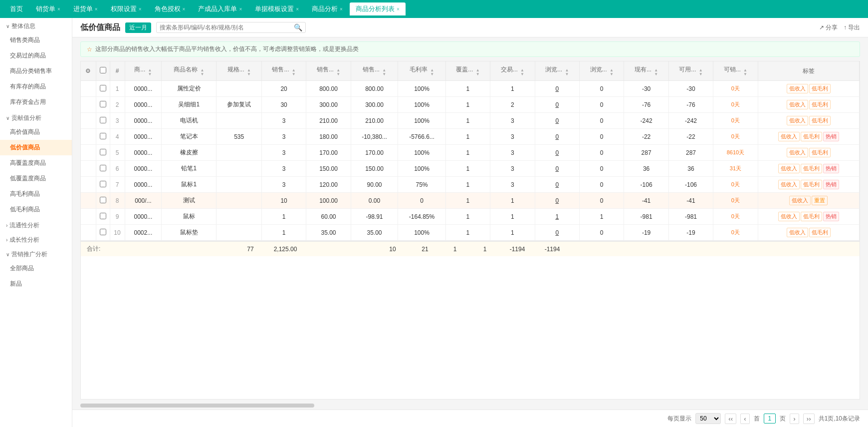 The height and width of the screenshot is (427, 868). Describe the element at coordinates (36, 269) in the screenshot. I see `sidebar-item-all-goods: 全部商品` at that location.